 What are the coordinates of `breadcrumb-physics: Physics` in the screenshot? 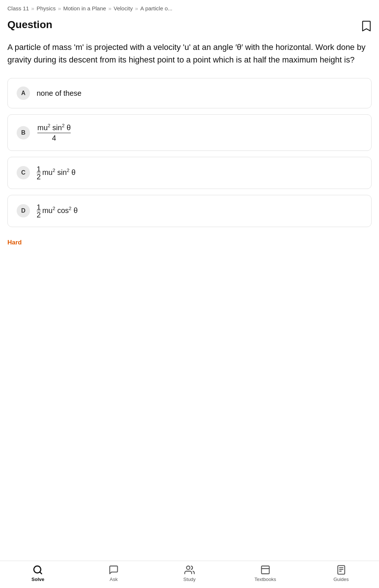 It's located at (46, 8).